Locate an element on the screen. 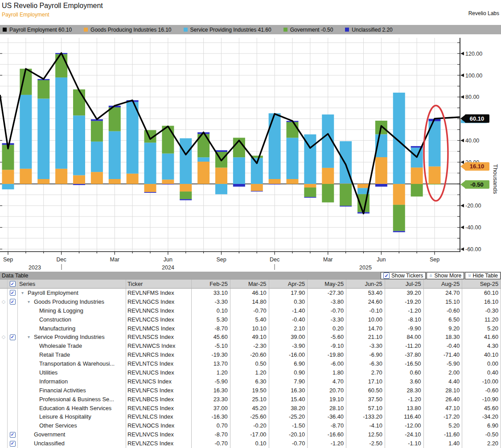 This screenshot has width=501, height=448. series-label-4: ▾Manufacturing is located at coordinates (72, 329).